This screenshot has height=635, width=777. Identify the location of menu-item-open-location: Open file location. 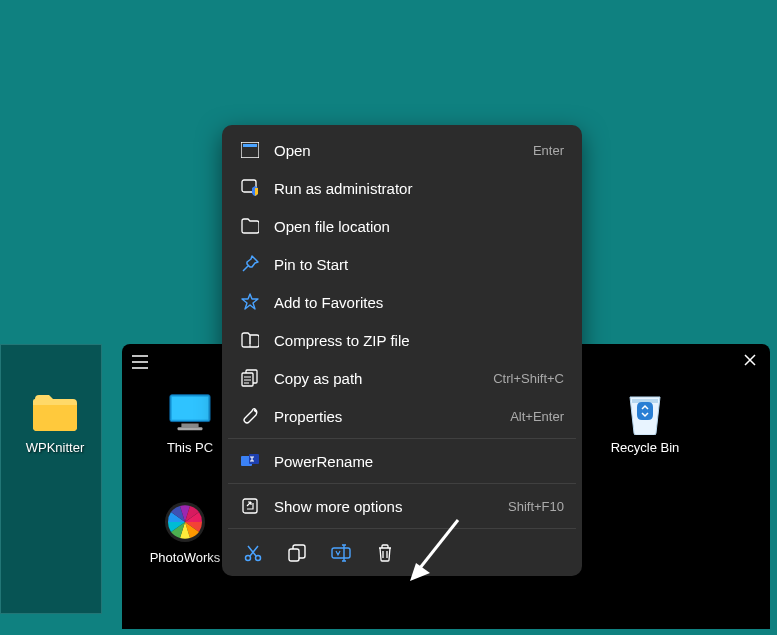
(402, 226).